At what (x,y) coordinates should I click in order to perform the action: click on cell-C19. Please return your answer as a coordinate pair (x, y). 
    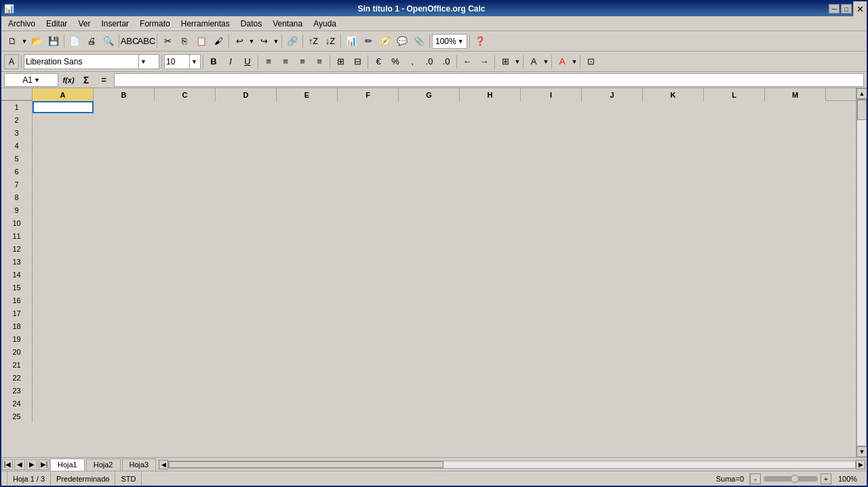
    Looking at the image, I should click on (185, 339).